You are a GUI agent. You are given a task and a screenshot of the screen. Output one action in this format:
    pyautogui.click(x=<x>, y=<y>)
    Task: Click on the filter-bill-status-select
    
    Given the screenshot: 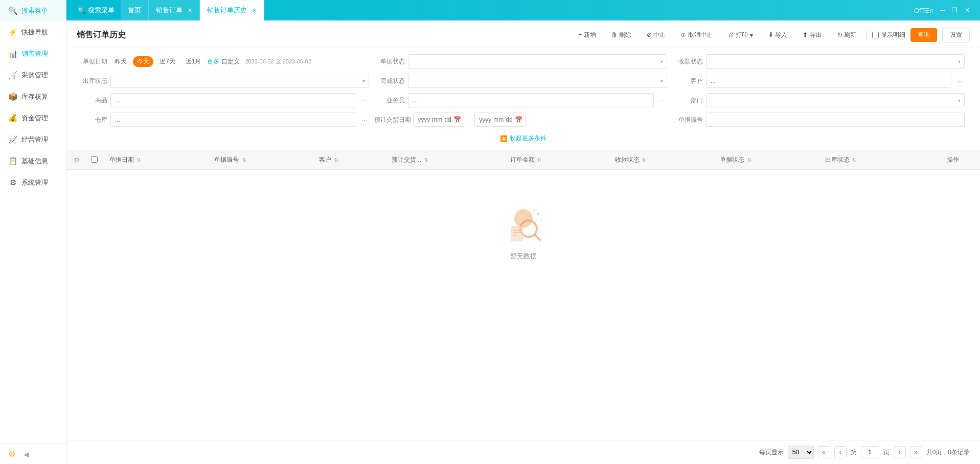 What is the action you would take?
    pyautogui.click(x=537, y=61)
    